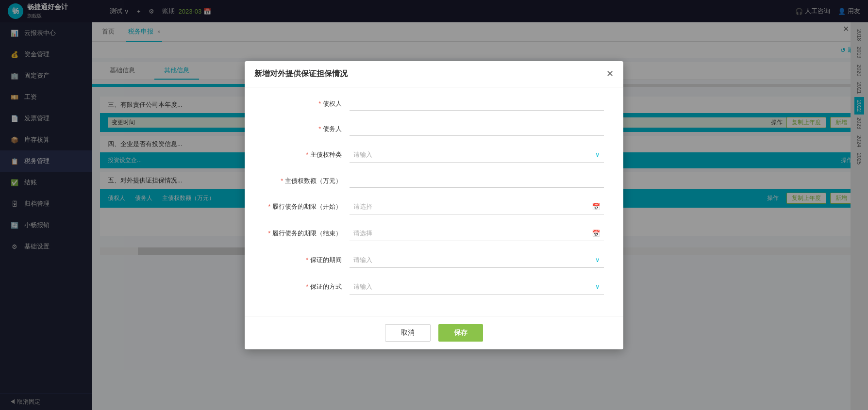  I want to click on calendar-icon: 📅, so click(596, 207).